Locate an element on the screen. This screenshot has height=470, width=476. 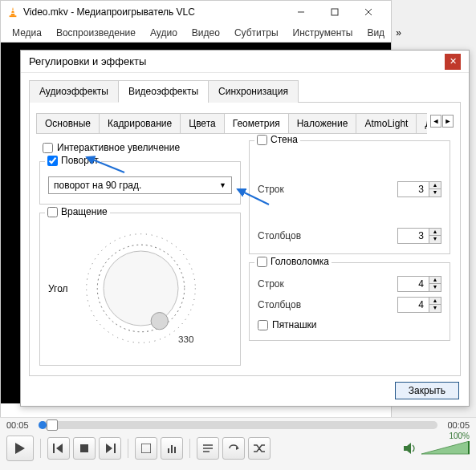
puzzle-checkbox is located at coordinates (262, 261).